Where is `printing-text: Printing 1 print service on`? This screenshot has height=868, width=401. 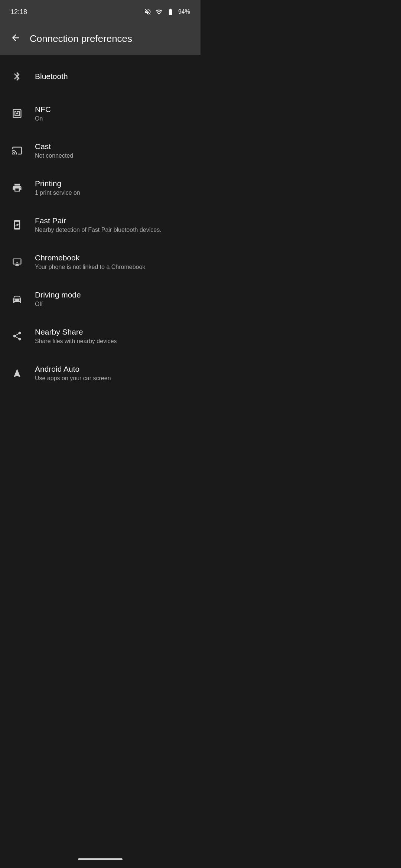 printing-text: Printing 1 print service on is located at coordinates (58, 188).